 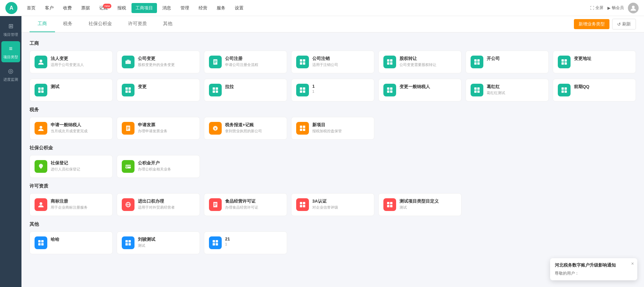 What do you see at coordinates (166, 239) in the screenshot?
I see `card-name-liu-pei-test: 刘骏测试` at bounding box center [166, 239].